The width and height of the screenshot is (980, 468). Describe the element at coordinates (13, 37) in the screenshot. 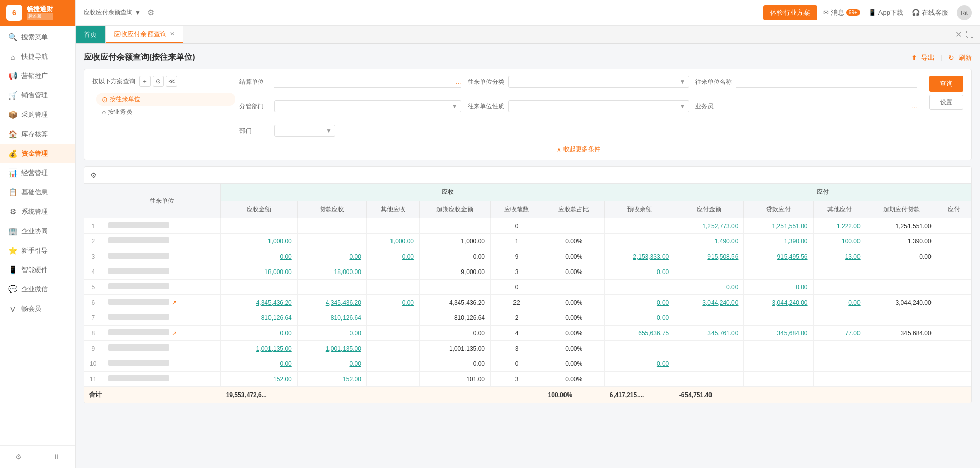

I see `sidebar-icon-search: 🔍` at that location.